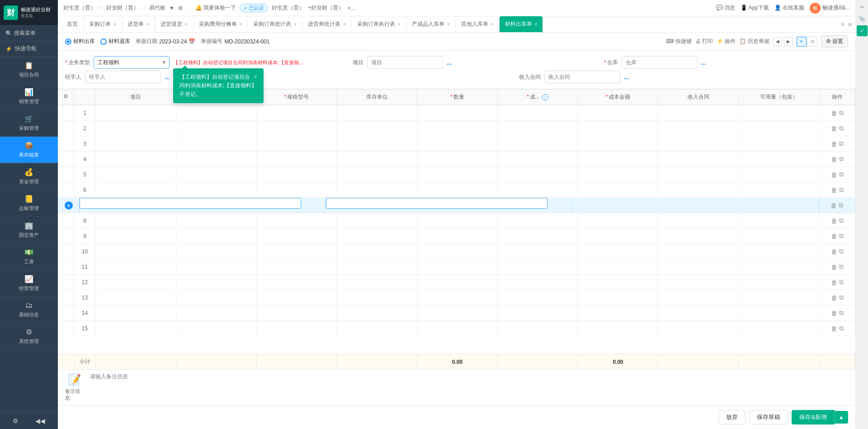  What do you see at coordinates (192, 42) in the screenshot?
I see `calendar-icon: 📅` at bounding box center [192, 42].